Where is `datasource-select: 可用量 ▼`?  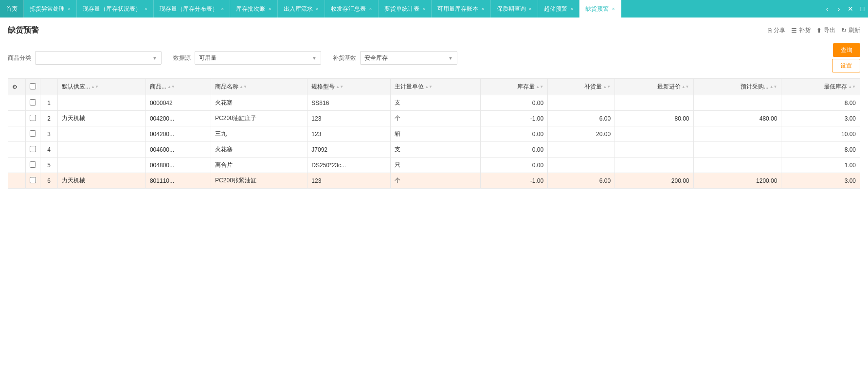
datasource-select: 可用量 ▼ is located at coordinates (258, 58).